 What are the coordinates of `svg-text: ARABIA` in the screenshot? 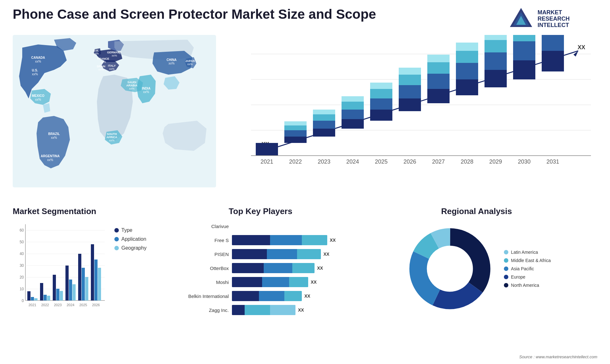 It's located at (132, 85).